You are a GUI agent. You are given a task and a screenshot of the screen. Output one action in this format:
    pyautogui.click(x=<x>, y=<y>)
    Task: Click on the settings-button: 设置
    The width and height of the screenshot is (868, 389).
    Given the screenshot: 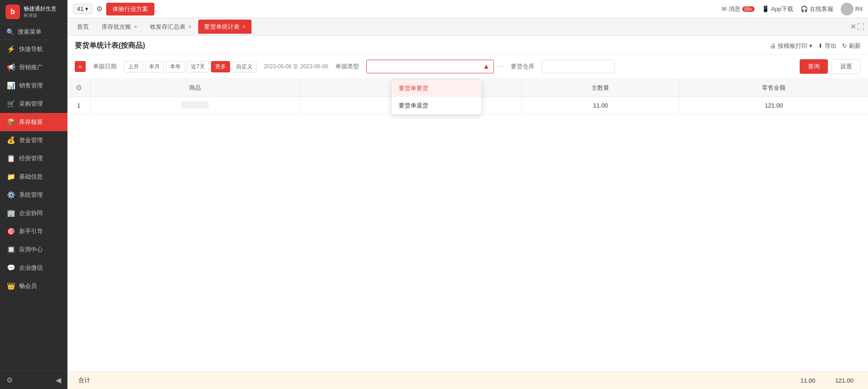 What is the action you would take?
    pyautogui.click(x=846, y=67)
    